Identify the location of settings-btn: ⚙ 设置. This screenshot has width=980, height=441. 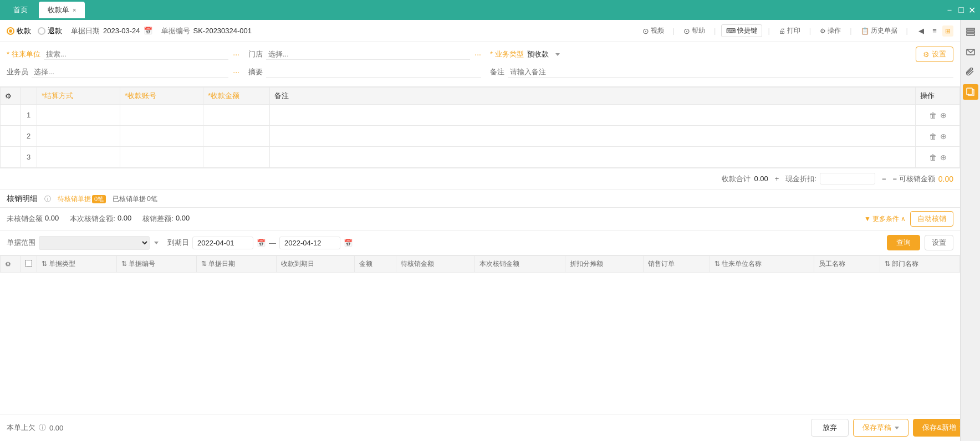
(935, 54).